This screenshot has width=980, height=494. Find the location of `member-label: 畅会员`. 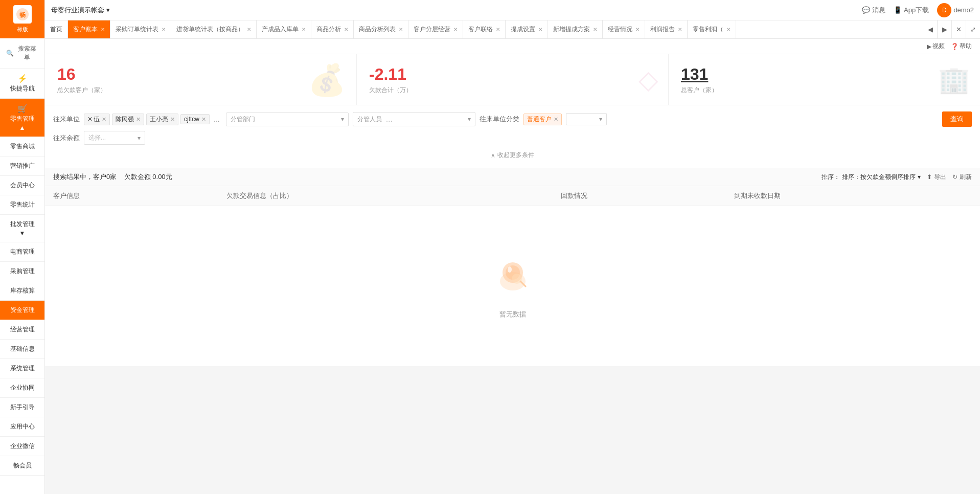

member-label: 畅会员 is located at coordinates (22, 465).